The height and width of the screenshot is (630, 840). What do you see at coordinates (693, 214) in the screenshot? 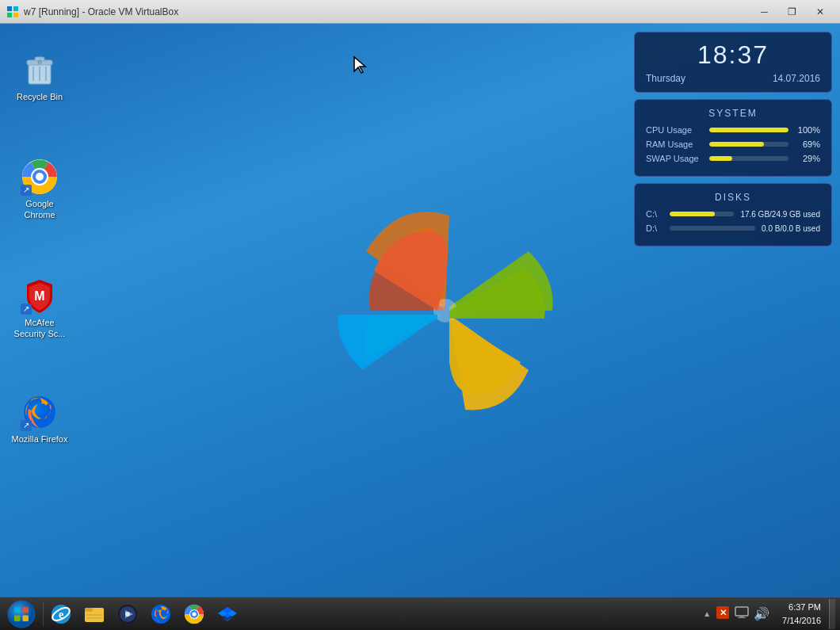
I see `disk-c-bar` at bounding box center [693, 214].